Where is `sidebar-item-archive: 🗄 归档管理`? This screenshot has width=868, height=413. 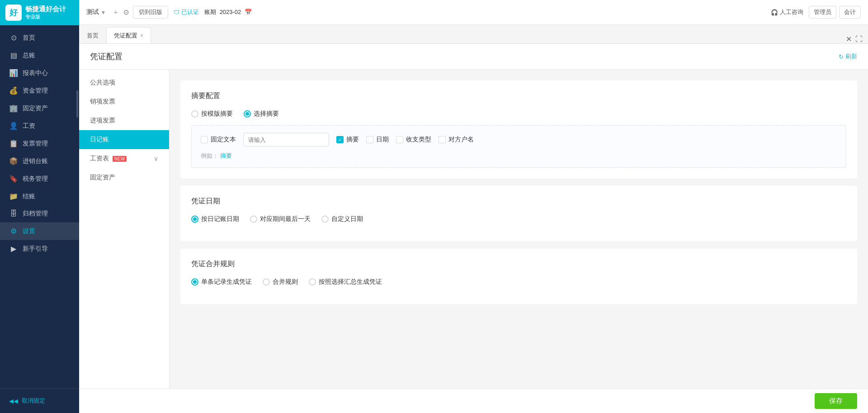 sidebar-item-archive: 🗄 归档管理 is located at coordinates (40, 214).